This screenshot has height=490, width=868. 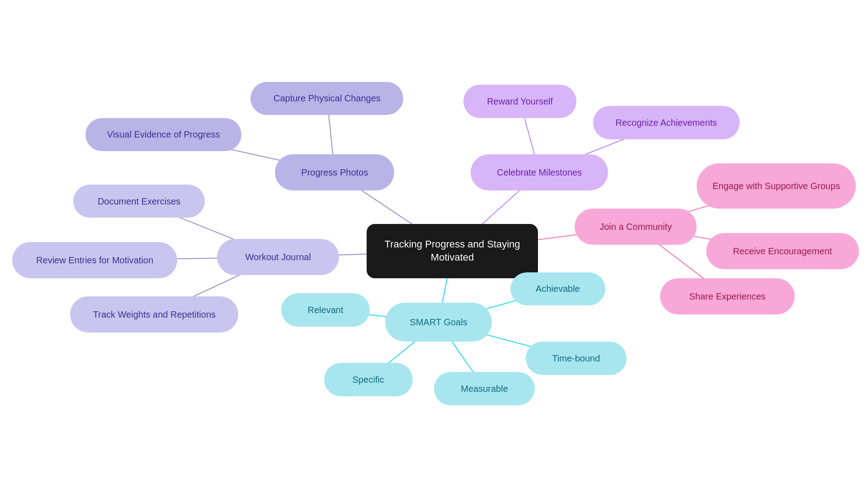 I want to click on node-specific: Specific, so click(x=368, y=380).